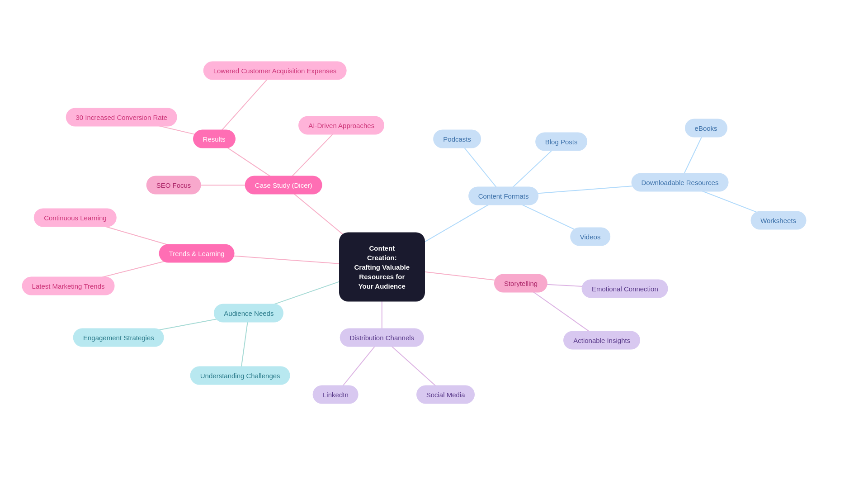  I want to click on node-storytelling: Storytelling, so click(521, 283).